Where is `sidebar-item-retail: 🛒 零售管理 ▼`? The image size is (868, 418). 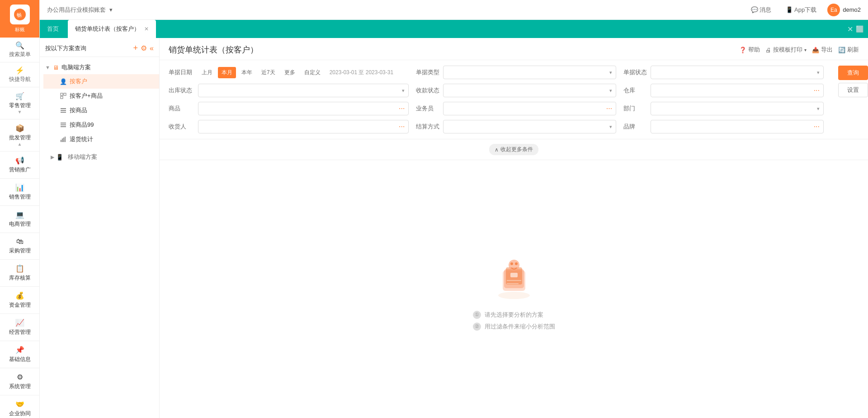
sidebar-item-retail: 🛒 零售管理 ▼ is located at coordinates (20, 103).